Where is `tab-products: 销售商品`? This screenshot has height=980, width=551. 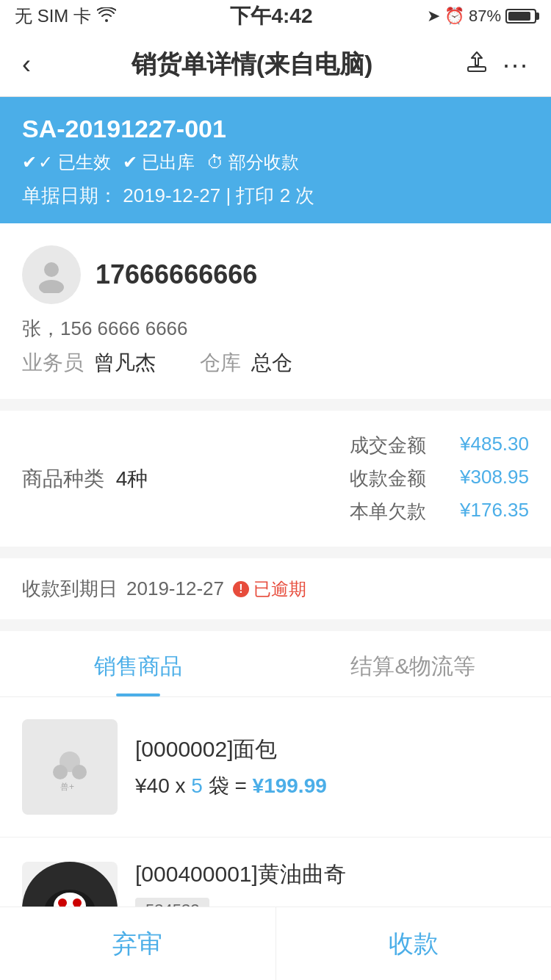
tab-products: 销售商品 is located at coordinates (138, 664).